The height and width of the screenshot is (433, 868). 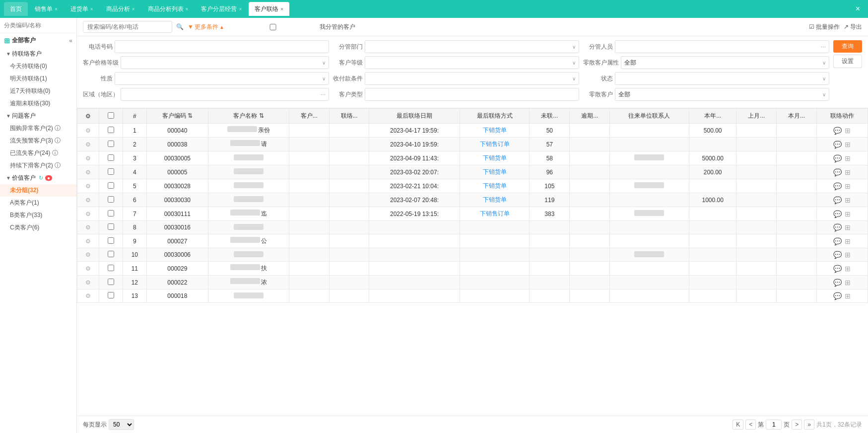 What do you see at coordinates (111, 116) in the screenshot?
I see `checkbox-header` at bounding box center [111, 116].